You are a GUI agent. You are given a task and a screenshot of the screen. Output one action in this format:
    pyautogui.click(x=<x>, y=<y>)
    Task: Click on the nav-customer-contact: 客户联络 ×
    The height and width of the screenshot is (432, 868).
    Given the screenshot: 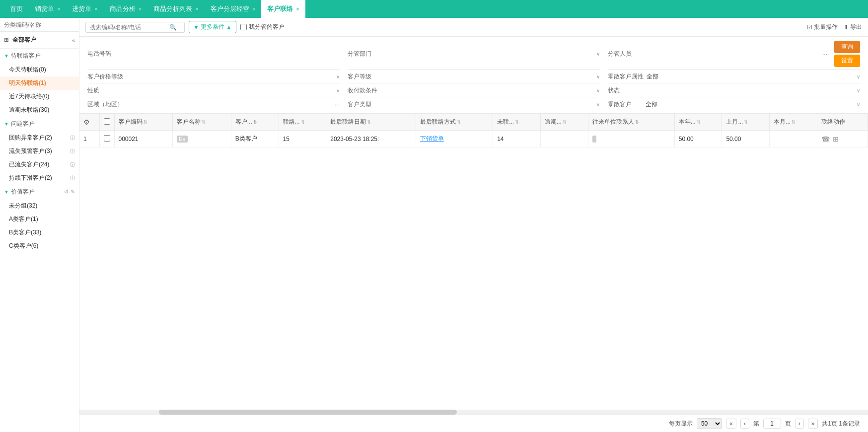 What is the action you would take?
    pyautogui.click(x=283, y=9)
    